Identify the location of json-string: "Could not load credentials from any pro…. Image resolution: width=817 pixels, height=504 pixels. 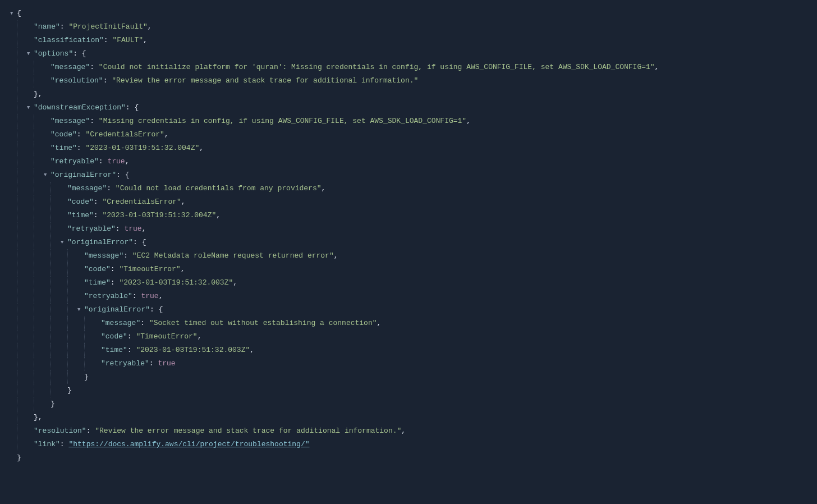
(219, 189).